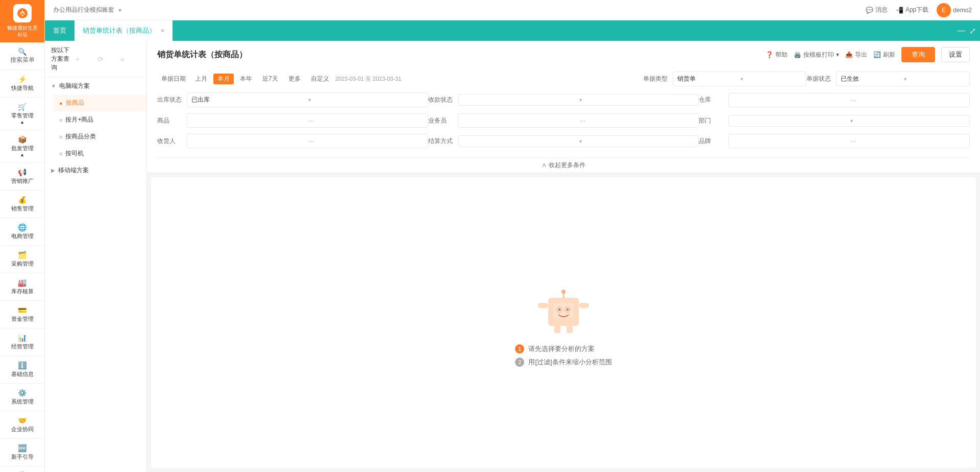 The image size is (980, 472). What do you see at coordinates (22, 13) in the screenshot?
I see `logo-icon` at bounding box center [22, 13].